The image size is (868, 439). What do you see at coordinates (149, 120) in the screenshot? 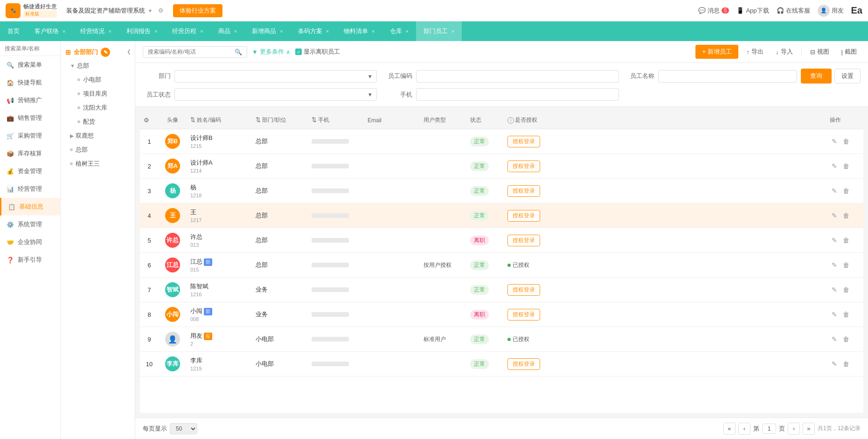
I see `col-settings: ⚙` at bounding box center [149, 120].